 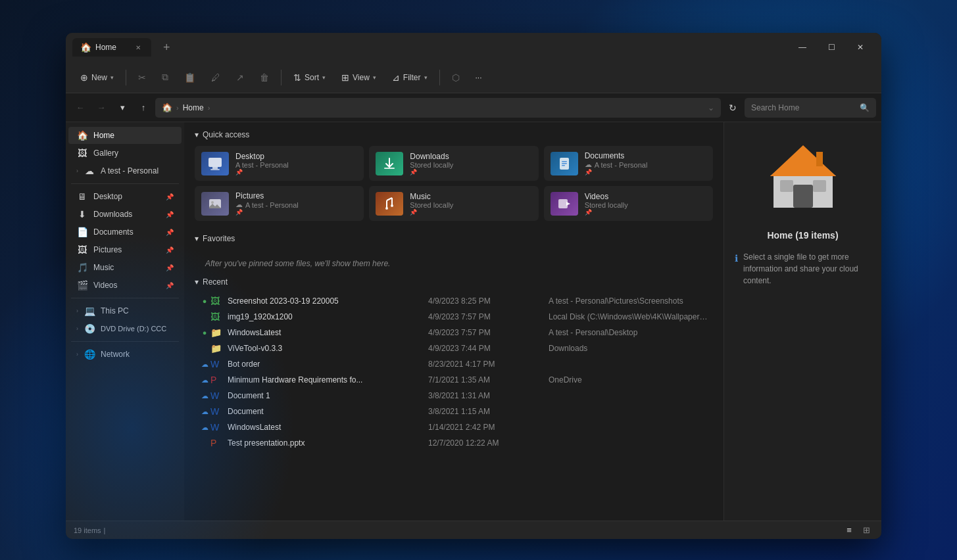 What do you see at coordinates (733, 108) in the screenshot?
I see `refresh-button: ↻` at bounding box center [733, 108].